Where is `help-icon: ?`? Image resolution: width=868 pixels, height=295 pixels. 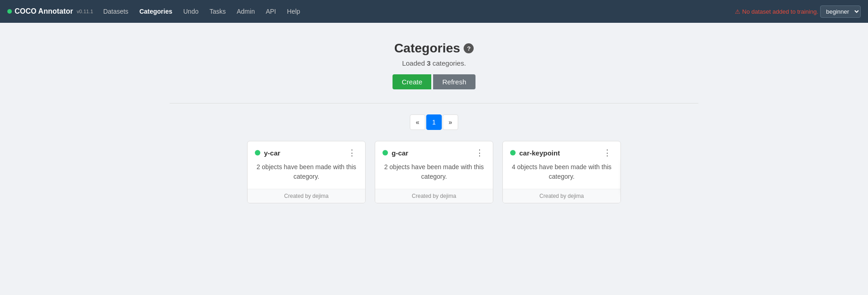
help-icon: ? is located at coordinates (469, 48).